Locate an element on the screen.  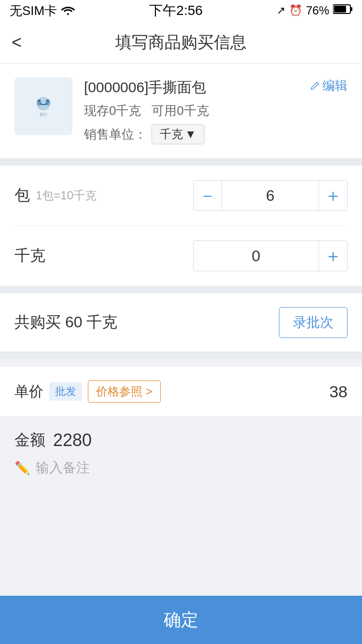
product-info: [0000006]手撕面包 编辑 现存0千克 可用0千克 销售单位： 千克 ▼ is located at coordinates (216, 111).